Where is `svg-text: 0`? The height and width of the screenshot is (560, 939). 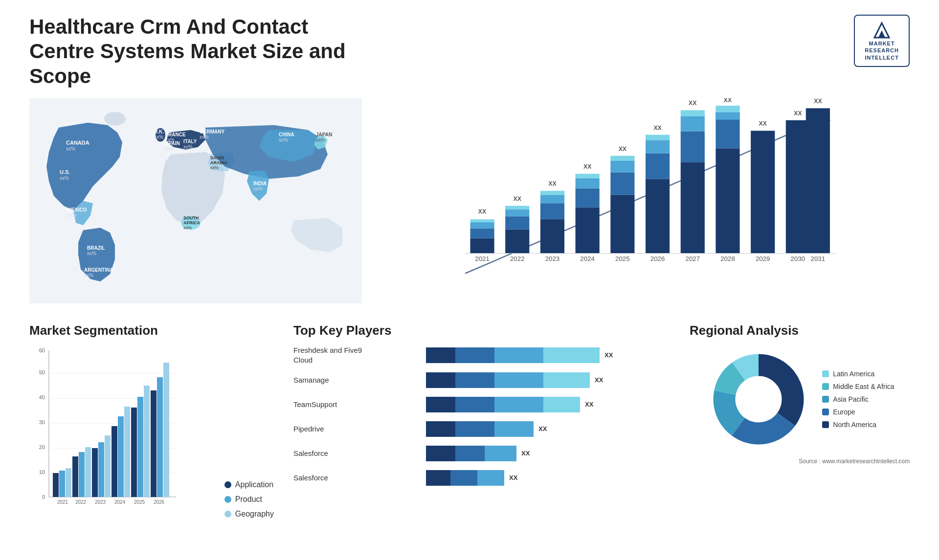
svg-text: 0 is located at coordinates (44, 497).